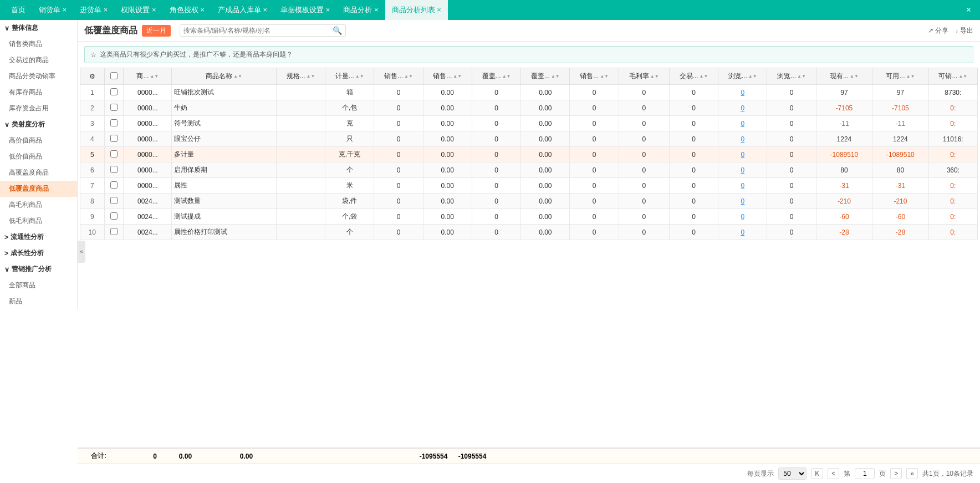 Image resolution: width=980 pixels, height=483 pixels. What do you see at coordinates (93, 170) in the screenshot?
I see `row-number: 6` at bounding box center [93, 170].